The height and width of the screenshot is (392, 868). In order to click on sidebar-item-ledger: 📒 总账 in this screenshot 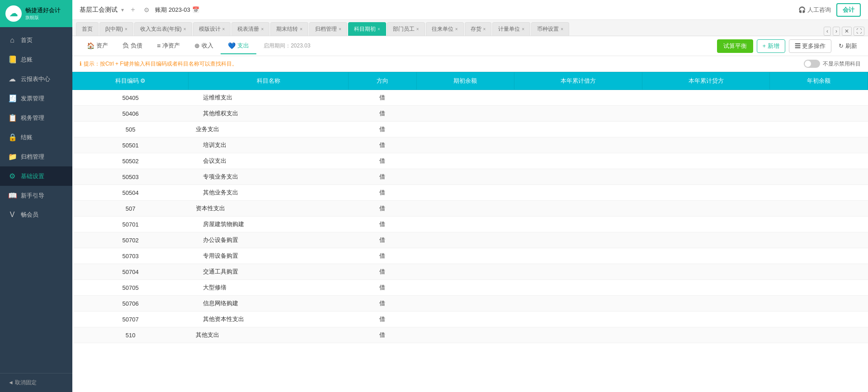, I will do `click(36, 60)`.